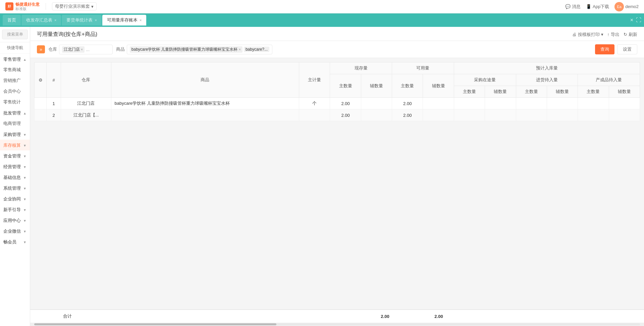 The image size is (644, 326). What do you see at coordinates (469, 103) in the screenshot?
I see `row1-purchase-main` at bounding box center [469, 103].